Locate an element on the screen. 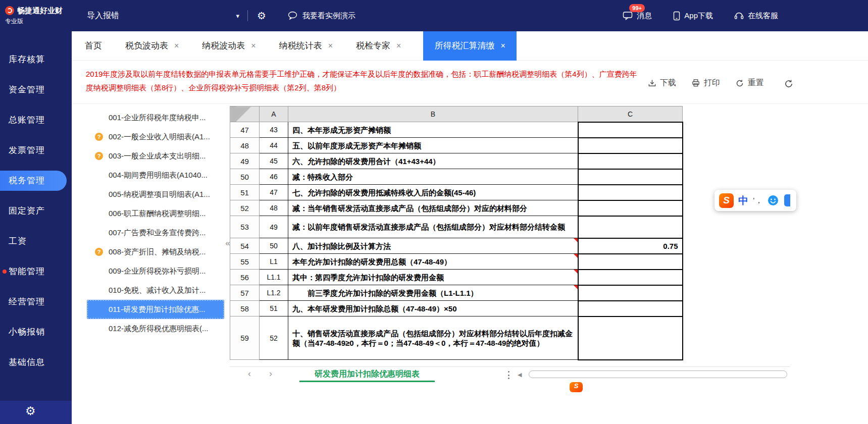 The width and height of the screenshot is (868, 424). form-item-001: 001-企业所得税年度纳税申... is located at coordinates (156, 118).